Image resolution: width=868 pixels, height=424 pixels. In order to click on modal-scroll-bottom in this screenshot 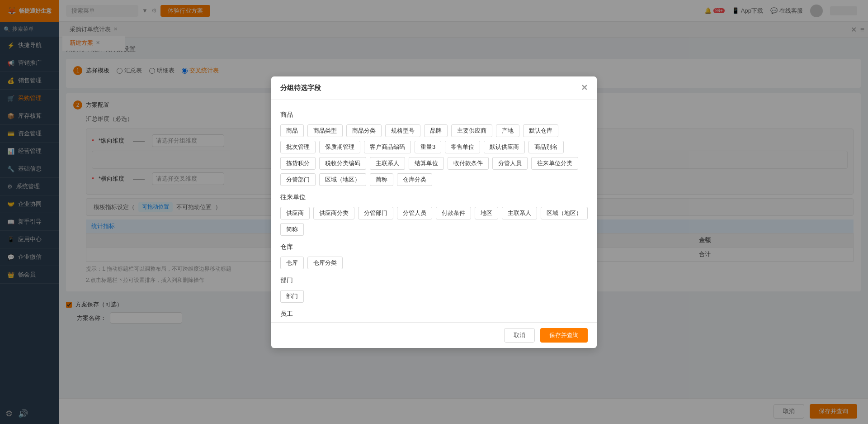, I will do `click(434, 319)`.